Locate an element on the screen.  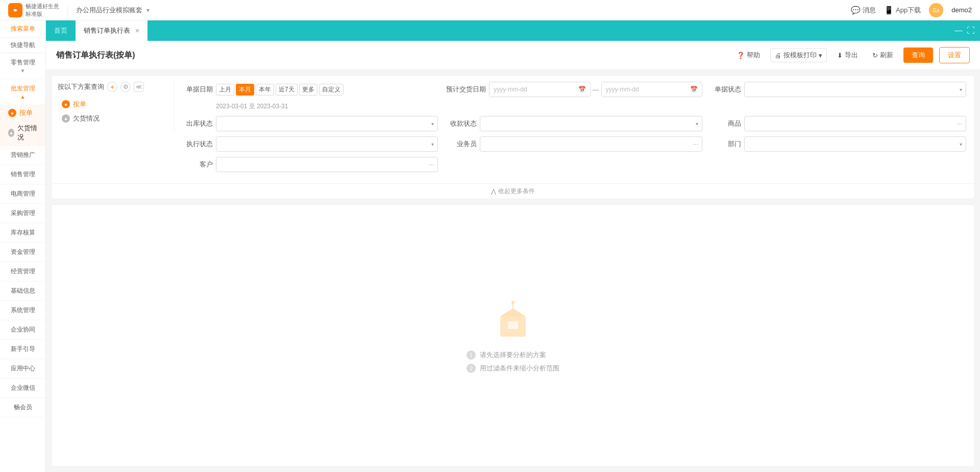
sidebar-item-member: 畅会员 is located at coordinates (22, 408).